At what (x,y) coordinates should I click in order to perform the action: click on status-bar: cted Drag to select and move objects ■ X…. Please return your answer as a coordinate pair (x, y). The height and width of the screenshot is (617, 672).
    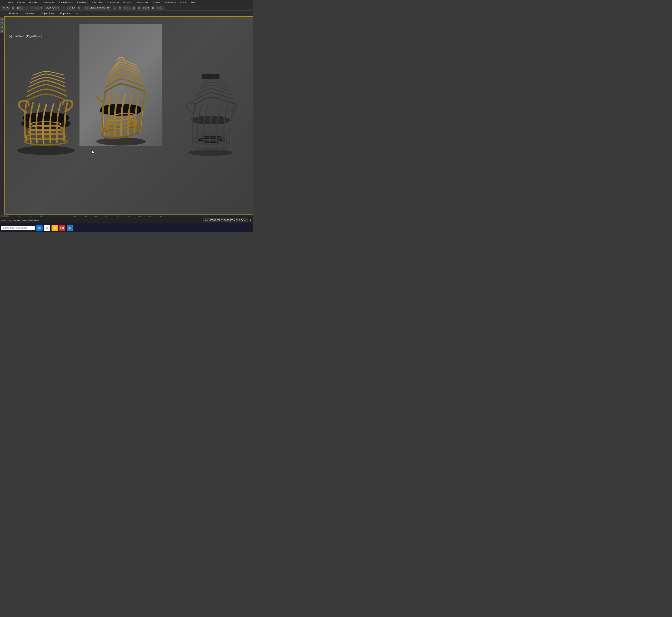
    Looking at the image, I should click on (127, 220).